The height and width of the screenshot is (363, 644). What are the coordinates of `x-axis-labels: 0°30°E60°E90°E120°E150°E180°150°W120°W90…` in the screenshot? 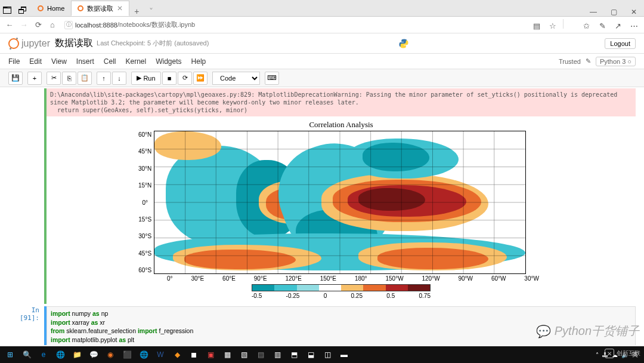 It's located at (339, 278).